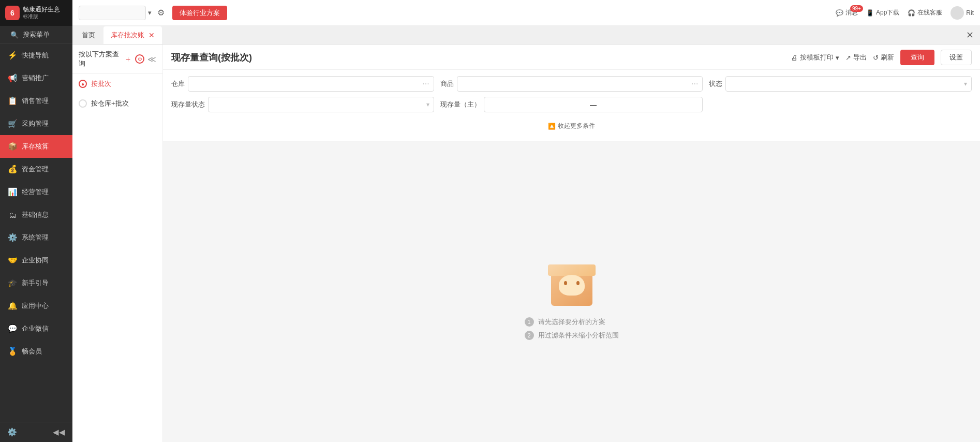 The image size is (980, 442). Describe the element at coordinates (12, 329) in the screenshot. I see `wechat-icon: 💬` at that location.